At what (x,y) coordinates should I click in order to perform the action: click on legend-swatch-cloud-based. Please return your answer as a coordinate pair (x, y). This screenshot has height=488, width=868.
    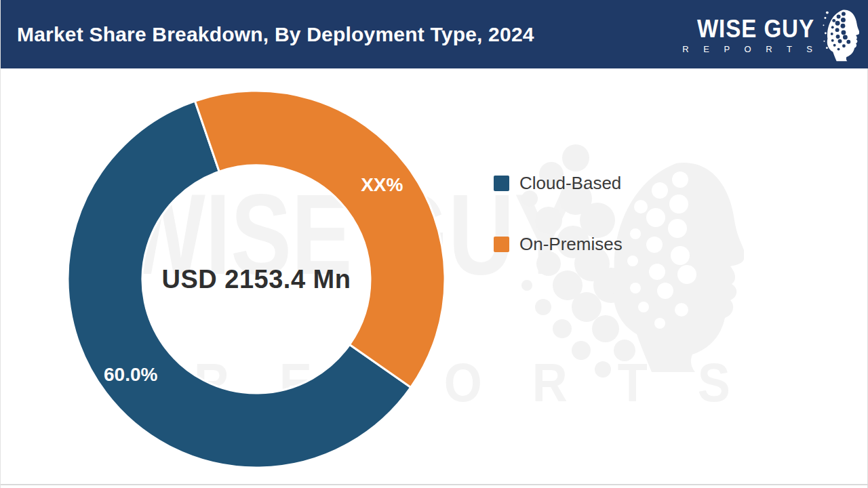
    Looking at the image, I should click on (502, 183).